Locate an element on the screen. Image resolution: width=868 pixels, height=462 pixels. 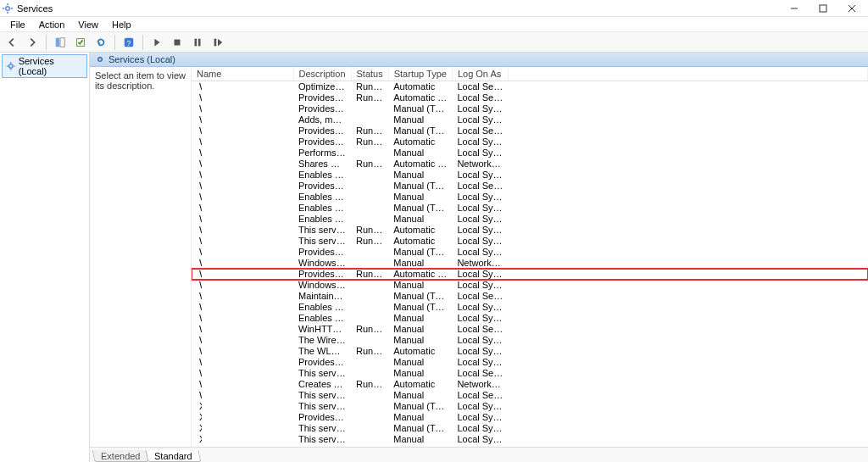
tab-standard: Standard is located at coordinates (174, 456).